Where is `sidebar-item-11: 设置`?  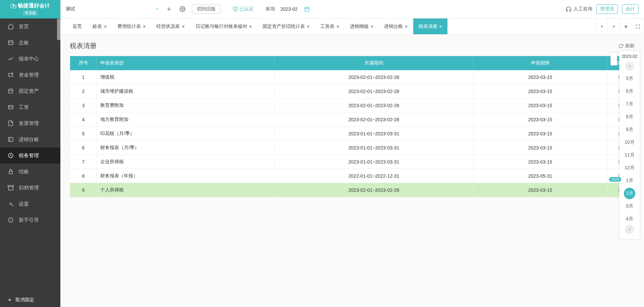
sidebar-item-11: 设置 is located at coordinates (30, 204).